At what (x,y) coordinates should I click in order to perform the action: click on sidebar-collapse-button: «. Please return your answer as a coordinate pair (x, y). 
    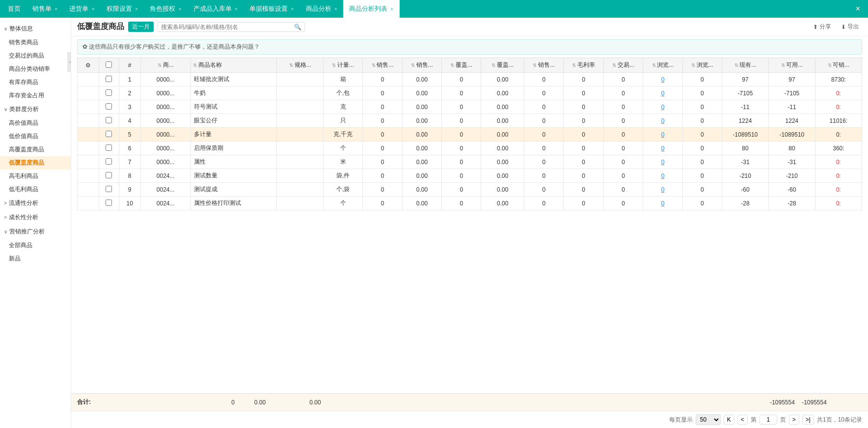
    Looking at the image, I should click on (69, 62).